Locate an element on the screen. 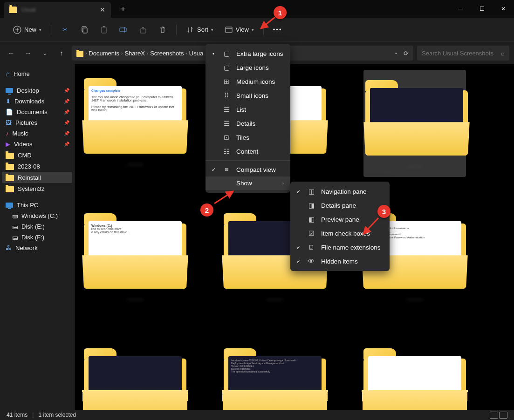 This screenshot has height=420, width=514. rename-button is located at coordinates (123, 30).